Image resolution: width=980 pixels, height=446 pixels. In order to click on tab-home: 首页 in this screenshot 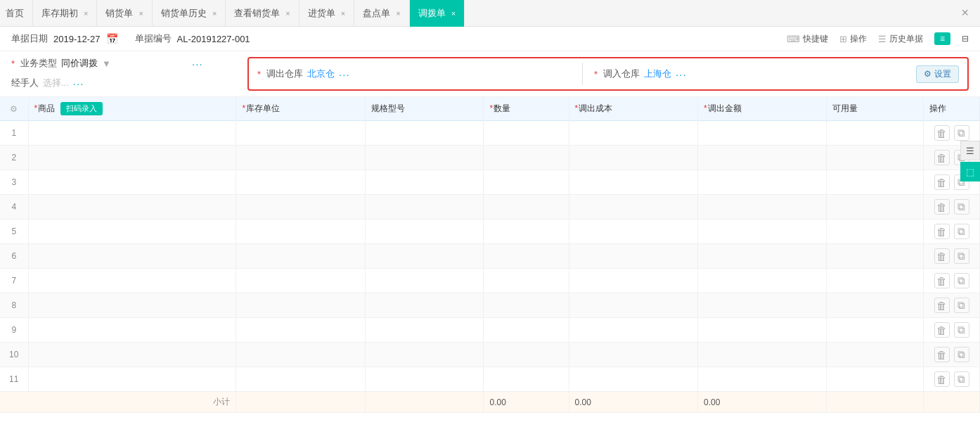, I will do `click(20, 13)`.